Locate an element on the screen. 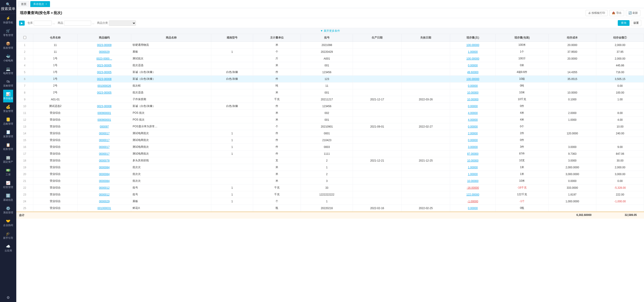 The height and width of the screenshot is (302, 644). sidebar-item-系统管理: ⚙️系统管理 is located at coordinates (8, 210).